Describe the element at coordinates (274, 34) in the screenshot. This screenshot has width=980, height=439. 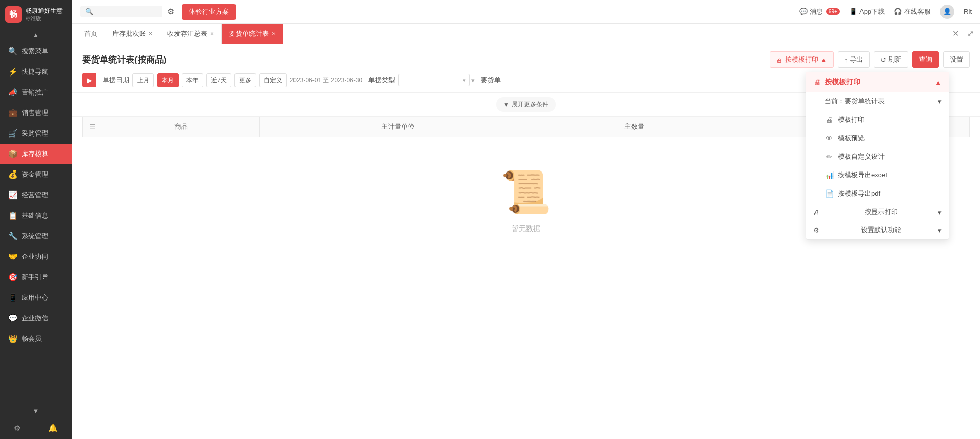
I see `tab-order-stats-close: ×` at that location.